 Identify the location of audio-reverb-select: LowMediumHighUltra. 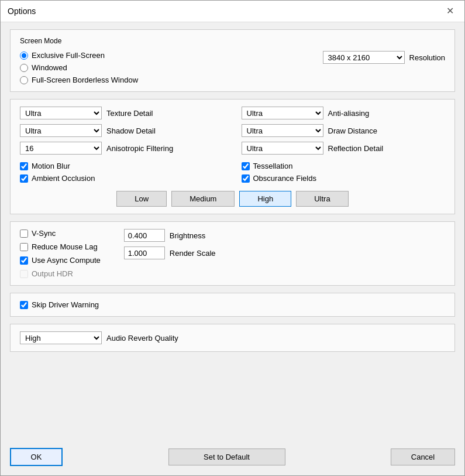
(61, 338).